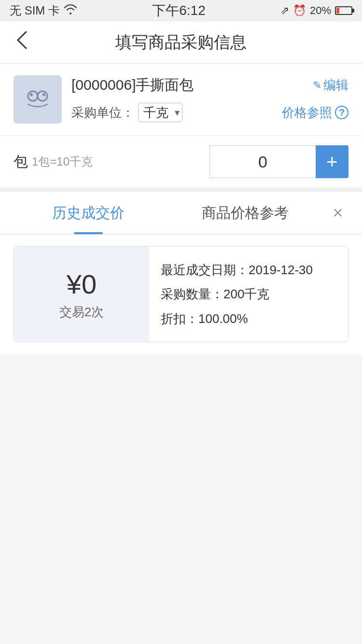  I want to click on quantity-input: 0, so click(263, 162).